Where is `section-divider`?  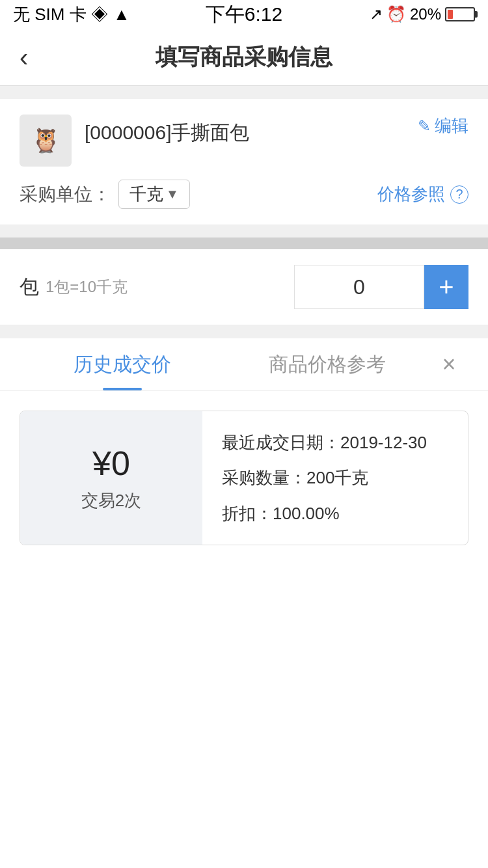 section-divider is located at coordinates (244, 243).